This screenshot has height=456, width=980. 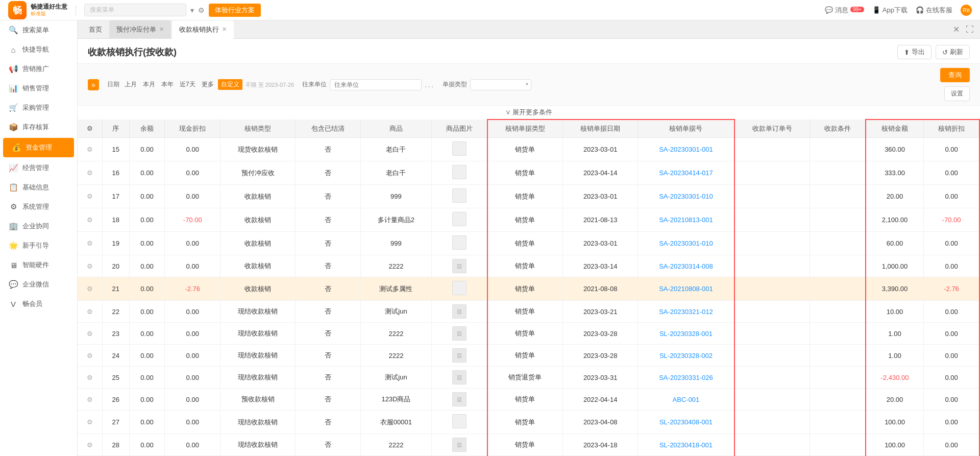 What do you see at coordinates (686, 220) in the screenshot?
I see `td-bill_no: SA-20210813-001` at bounding box center [686, 220].